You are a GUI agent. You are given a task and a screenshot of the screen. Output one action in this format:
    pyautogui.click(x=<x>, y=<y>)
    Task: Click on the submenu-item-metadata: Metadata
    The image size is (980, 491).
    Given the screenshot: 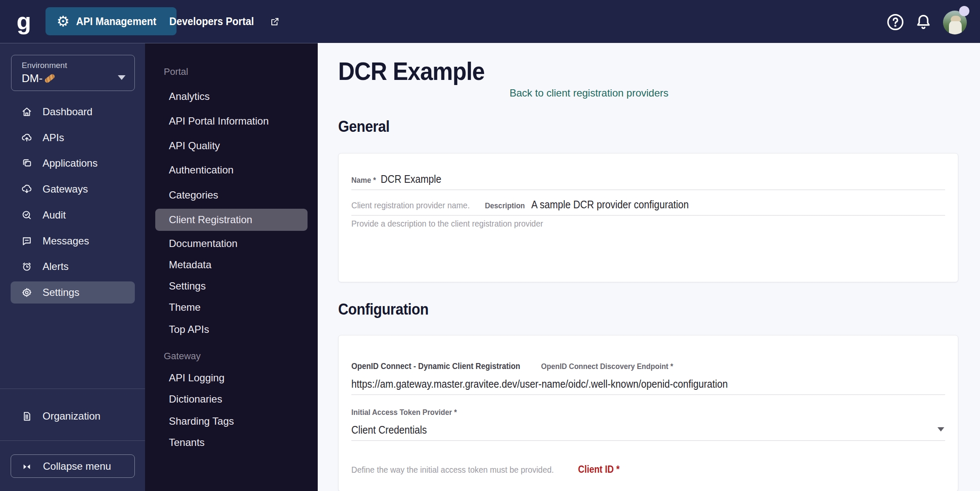 What is the action you would take?
    pyautogui.click(x=190, y=265)
    